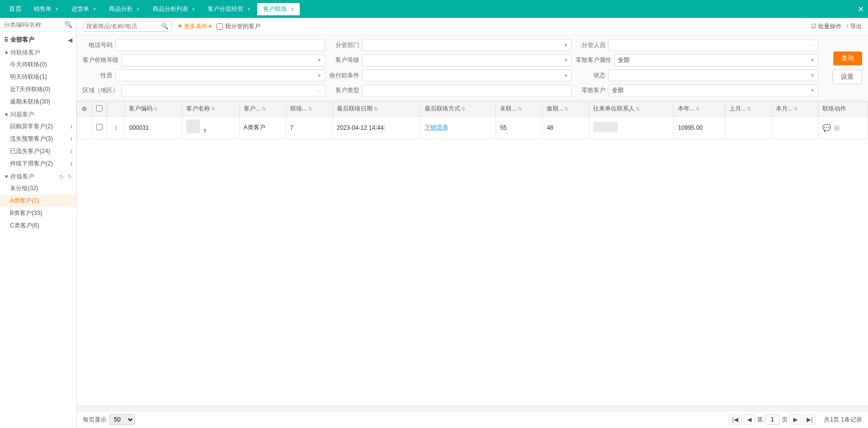 This screenshot has width=868, height=428. I want to click on sidebar-item-class-b: B类客户(33), so click(38, 213).